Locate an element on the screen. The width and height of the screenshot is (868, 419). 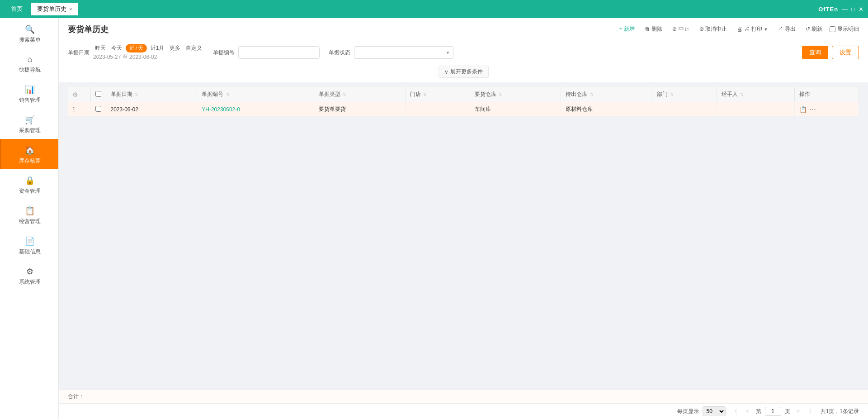
sidebar-item-label: 采购管理 is located at coordinates (30, 130).